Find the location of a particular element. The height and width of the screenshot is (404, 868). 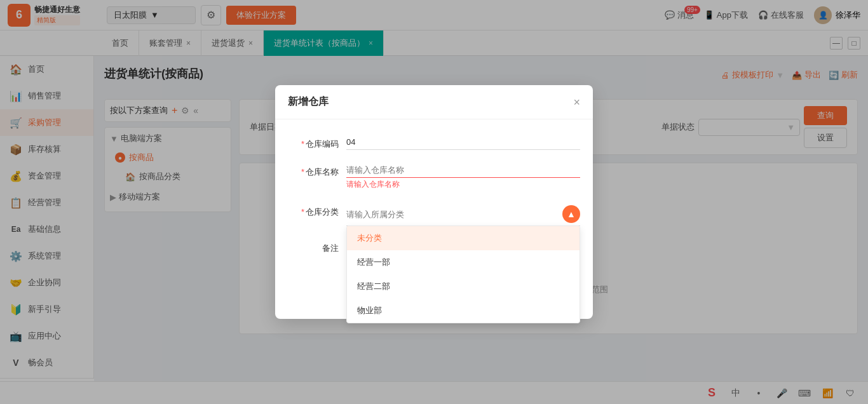

category-label: *仓库分类 is located at coordinates (313, 210).